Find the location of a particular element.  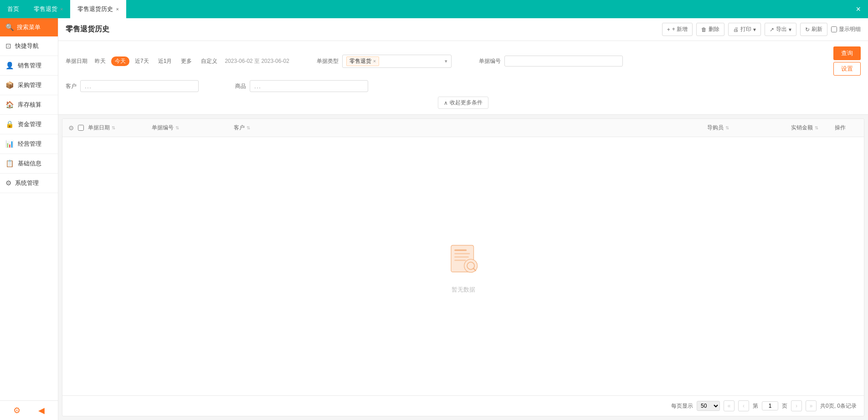

sidebar-item-2: 📦采购管理 is located at coordinates (29, 86).